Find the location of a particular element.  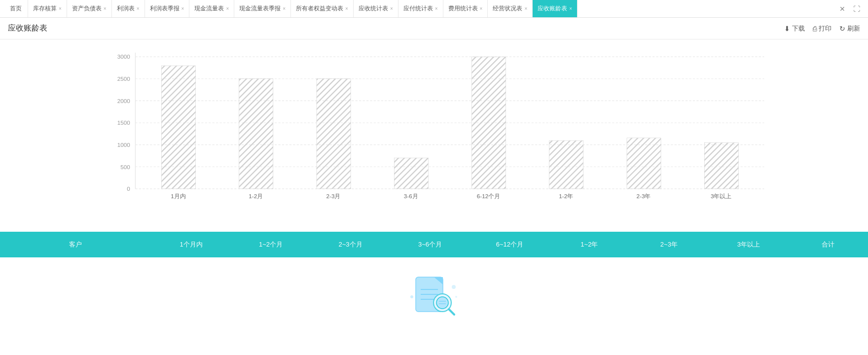

tab-profit-quarterly-close: × is located at coordinates (183, 9).